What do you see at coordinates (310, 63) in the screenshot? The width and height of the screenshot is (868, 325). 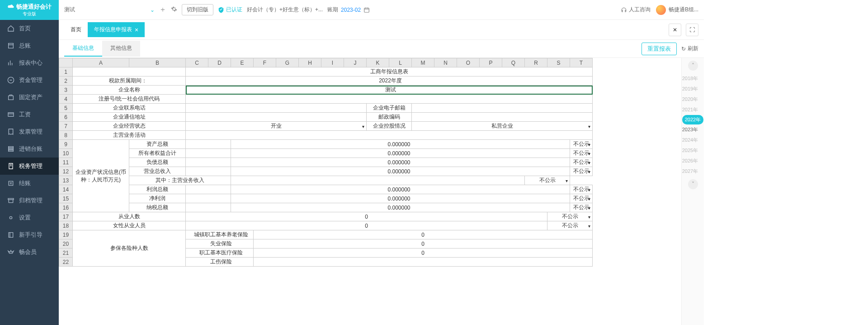 I see `col-header: H` at bounding box center [310, 63].